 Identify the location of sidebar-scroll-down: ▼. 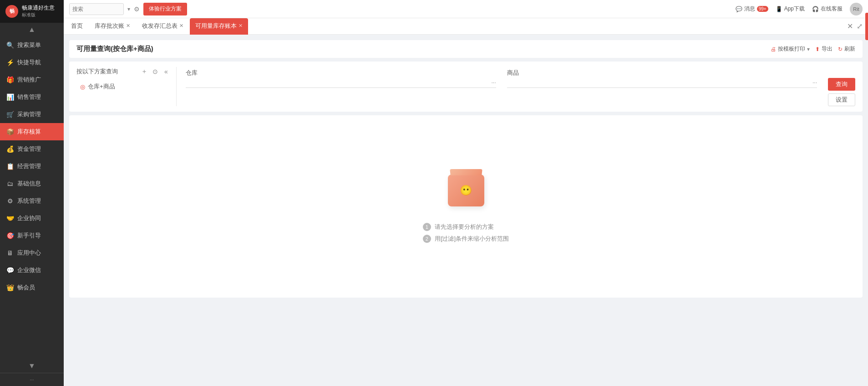
(32, 366).